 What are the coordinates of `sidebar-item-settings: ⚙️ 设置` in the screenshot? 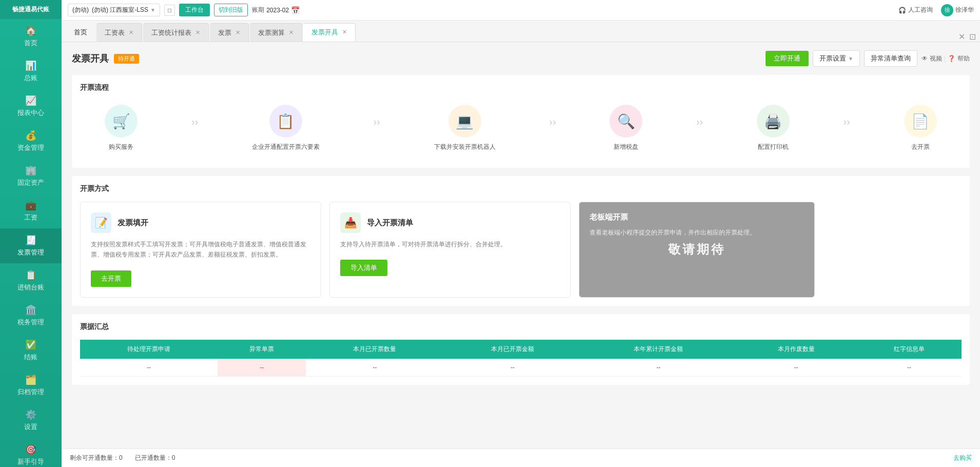 It's located at (31, 420).